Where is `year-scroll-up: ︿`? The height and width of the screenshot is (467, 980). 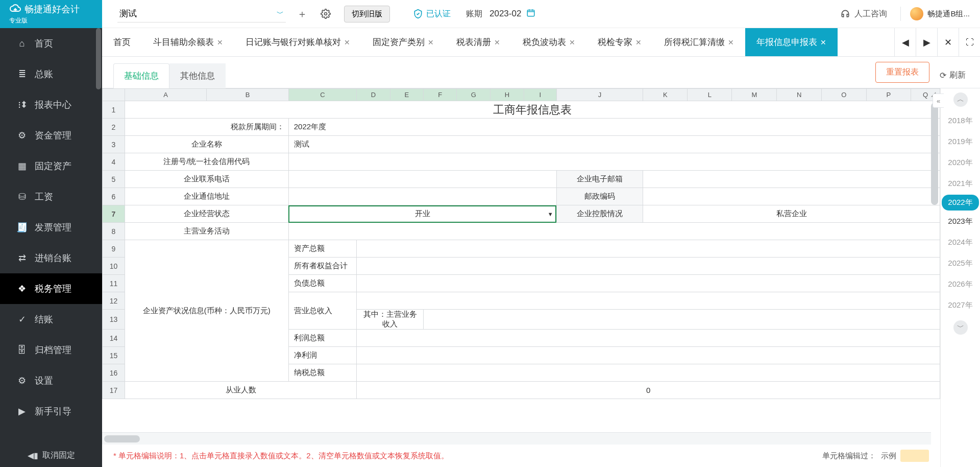
year-scroll-up: ︿ is located at coordinates (961, 100).